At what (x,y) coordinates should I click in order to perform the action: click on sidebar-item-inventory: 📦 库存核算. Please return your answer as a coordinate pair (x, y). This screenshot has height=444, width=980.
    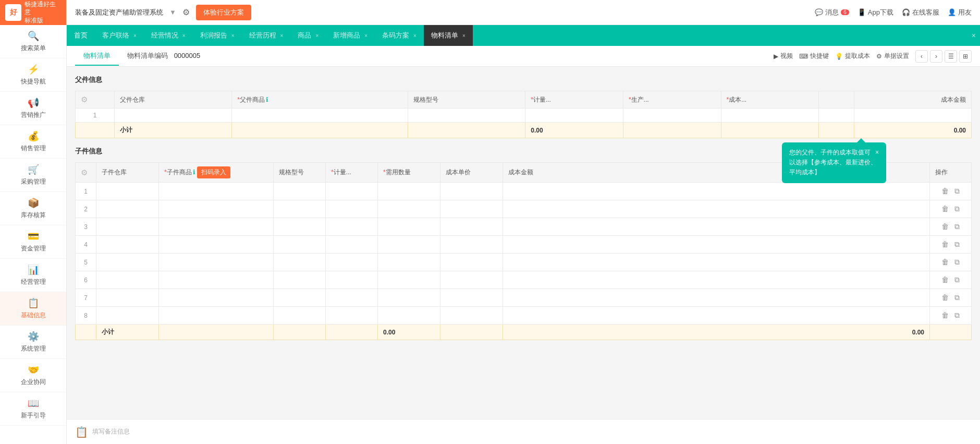
    Looking at the image, I should click on (33, 209).